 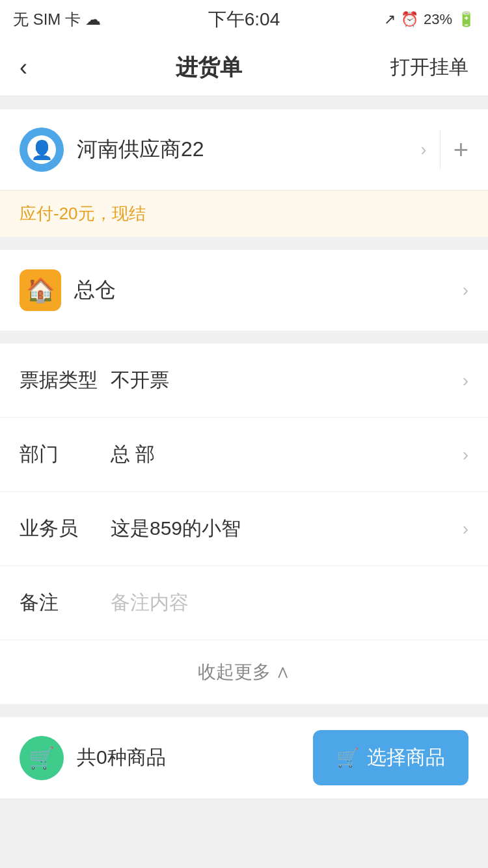 What do you see at coordinates (42, 150) in the screenshot?
I see `avatar-inner: 👤` at bounding box center [42, 150].